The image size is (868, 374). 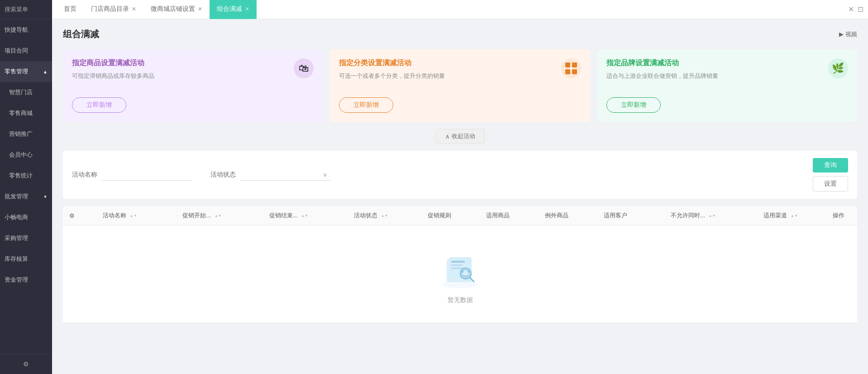 What do you see at coordinates (26, 217) in the screenshot?
I see `sidebar-item-xiaochange: 小畅电商` at bounding box center [26, 217].